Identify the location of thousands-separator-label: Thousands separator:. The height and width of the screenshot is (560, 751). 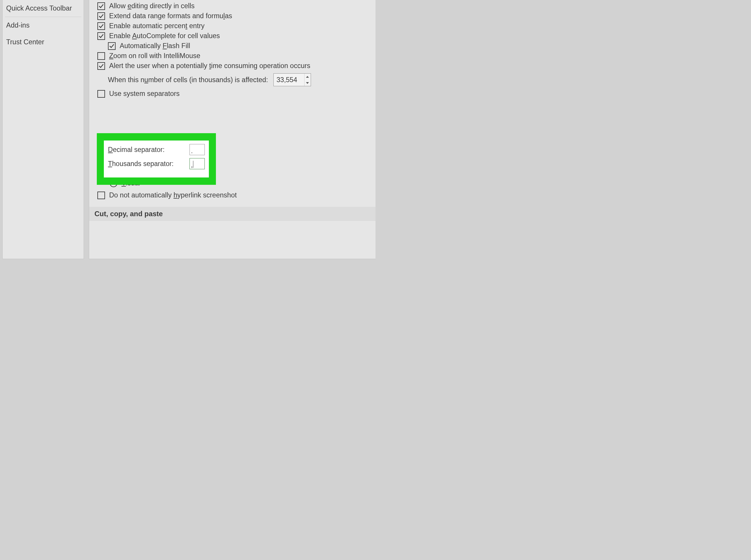
(149, 164).